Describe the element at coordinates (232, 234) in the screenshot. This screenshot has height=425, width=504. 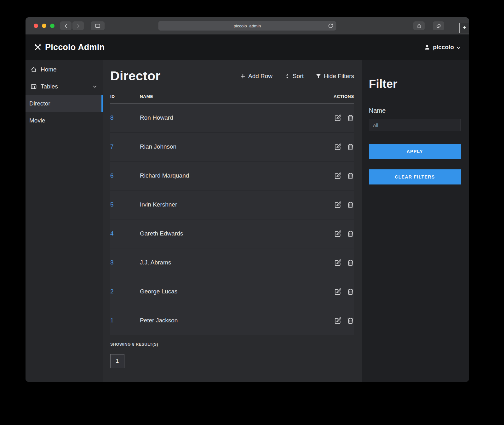
I see `table-row: 4 Gareth Edwards` at that location.